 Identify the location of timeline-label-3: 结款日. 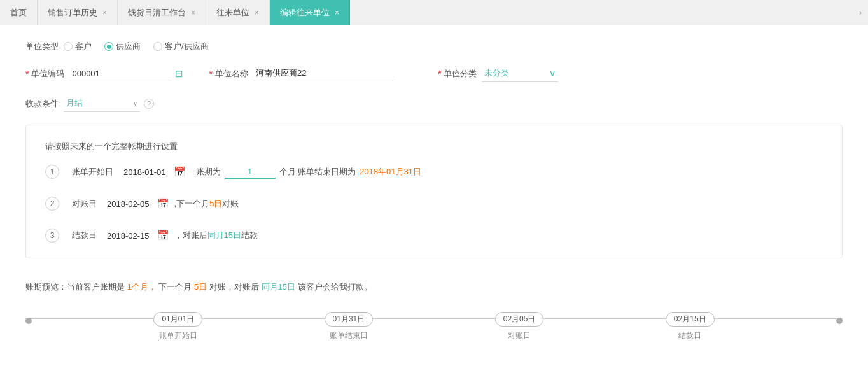
(690, 336).